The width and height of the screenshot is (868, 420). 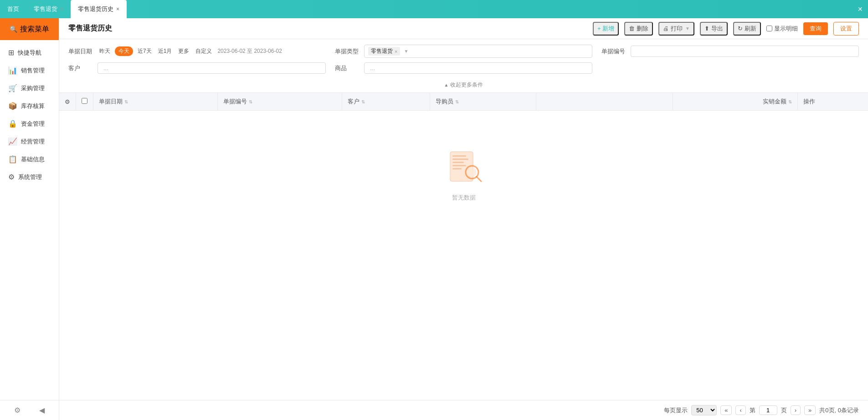 I want to click on finance-icon: 🔒, so click(x=13, y=124).